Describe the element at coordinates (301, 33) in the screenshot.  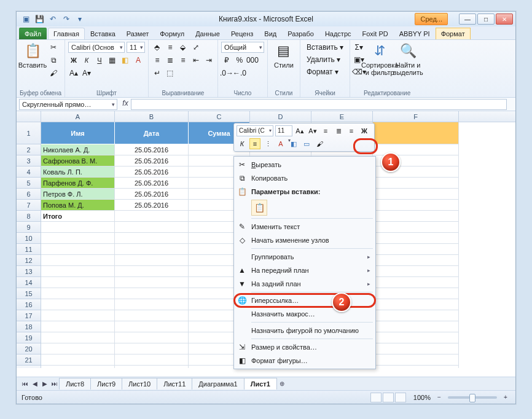
I see `tab-developer: Разрабо` at that location.